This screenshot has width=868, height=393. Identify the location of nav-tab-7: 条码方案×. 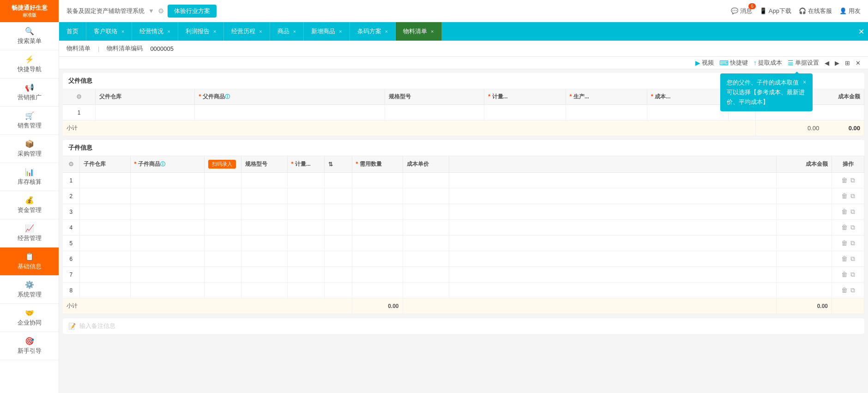
(373, 31).